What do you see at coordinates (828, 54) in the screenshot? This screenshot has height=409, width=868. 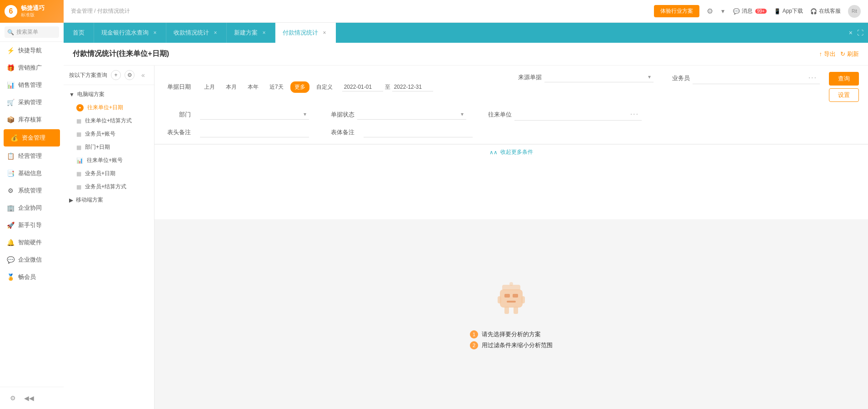 I see `export-btn: ↑ 导出` at bounding box center [828, 54].